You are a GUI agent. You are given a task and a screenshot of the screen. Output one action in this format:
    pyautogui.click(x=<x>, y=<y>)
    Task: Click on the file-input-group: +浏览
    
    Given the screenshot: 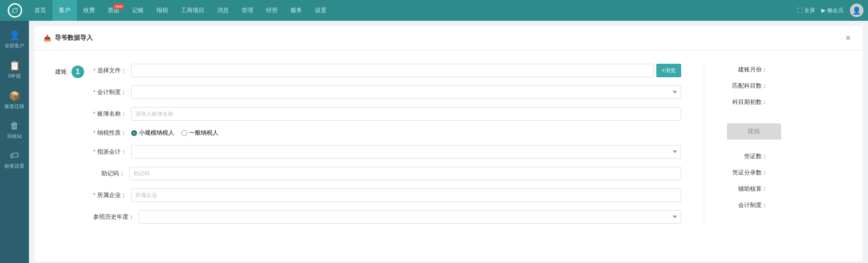 What is the action you would take?
    pyautogui.click(x=406, y=70)
    